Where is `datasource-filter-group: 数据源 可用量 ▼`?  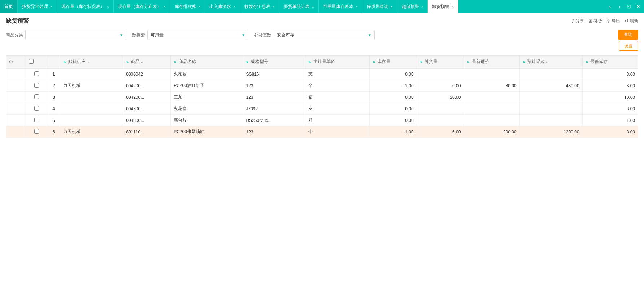
datasource-filter-group: 数据源 可用量 ▼ is located at coordinates (190, 35).